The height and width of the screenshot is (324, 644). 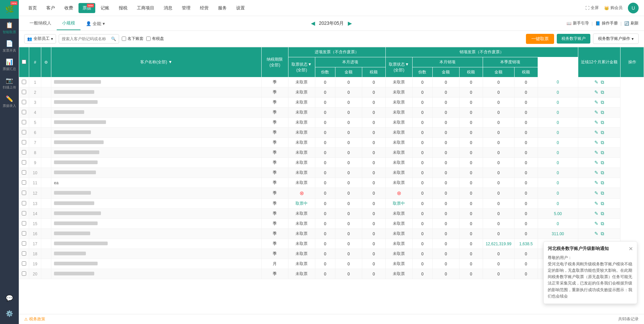 I want to click on digital-account-ops-btn: 税务数字账户操作 ▾, so click(x=616, y=39).